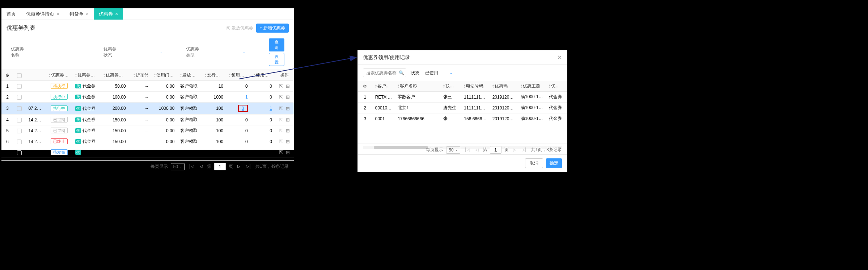 This screenshot has height=270, width=868. What do you see at coordinates (148, 131) in the screenshot?
I see `table-row: 5 14 23:59 已过期 代代金券 150.00 -- 0.00 客户领取 …` at bounding box center [148, 131].